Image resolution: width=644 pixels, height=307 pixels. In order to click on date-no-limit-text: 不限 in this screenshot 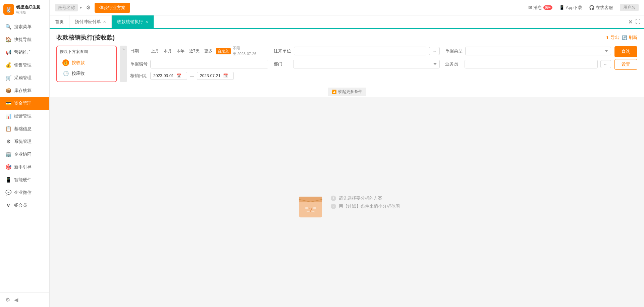, I will do `click(245, 48)`.